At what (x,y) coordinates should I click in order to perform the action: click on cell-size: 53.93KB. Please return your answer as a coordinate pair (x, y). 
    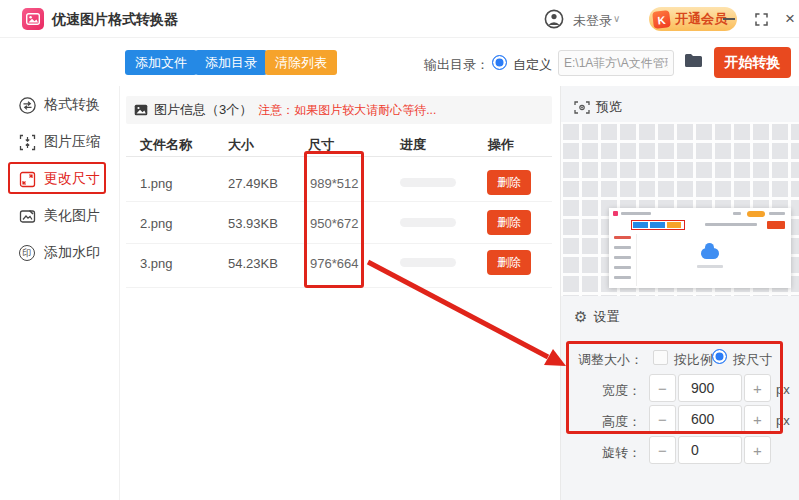
    Looking at the image, I should click on (253, 224).